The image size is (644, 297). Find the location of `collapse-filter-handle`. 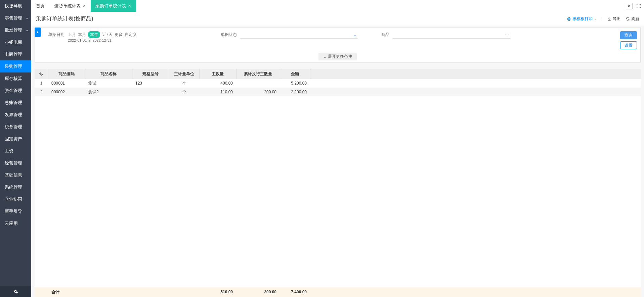

collapse-filter-handle is located at coordinates (38, 32).